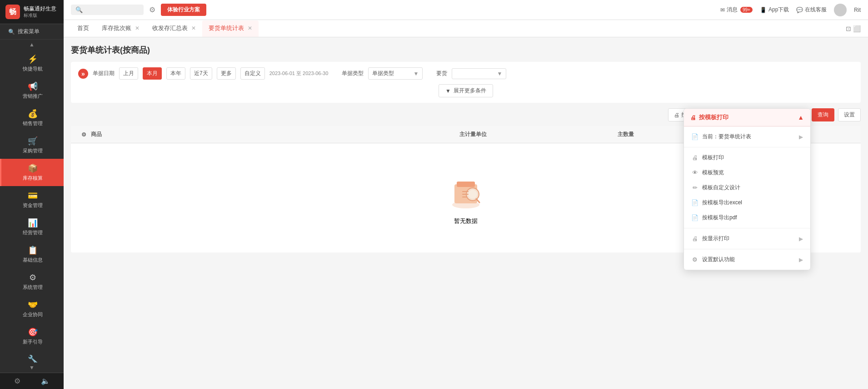  I want to click on sidebar-item-purchase: 🛒 采购管理, so click(32, 145).